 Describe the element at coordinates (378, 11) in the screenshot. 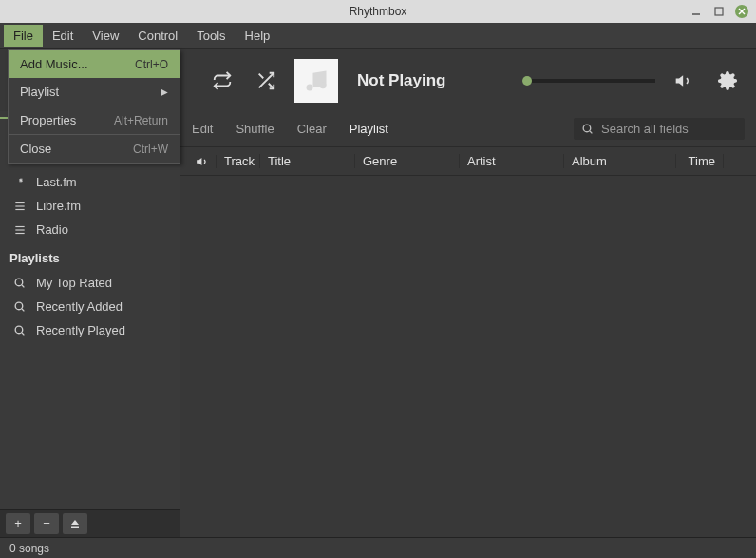

I see `title-bar: Rhythmbox` at that location.